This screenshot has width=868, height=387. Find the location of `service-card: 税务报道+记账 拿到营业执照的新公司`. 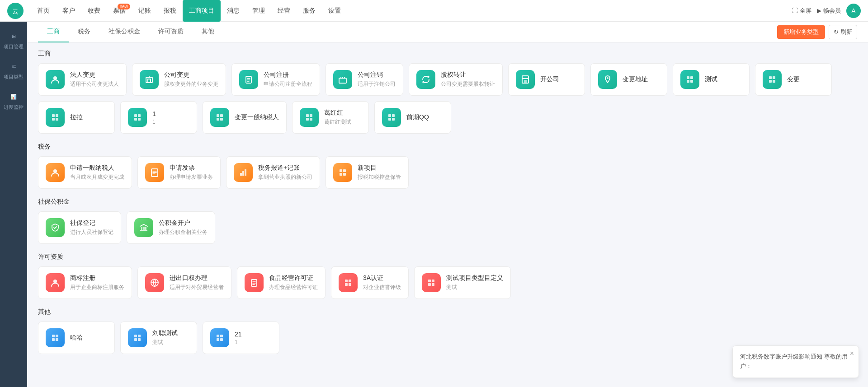

service-card: 税务报道+记账 拿到营业执照的新公司 is located at coordinates (273, 173).